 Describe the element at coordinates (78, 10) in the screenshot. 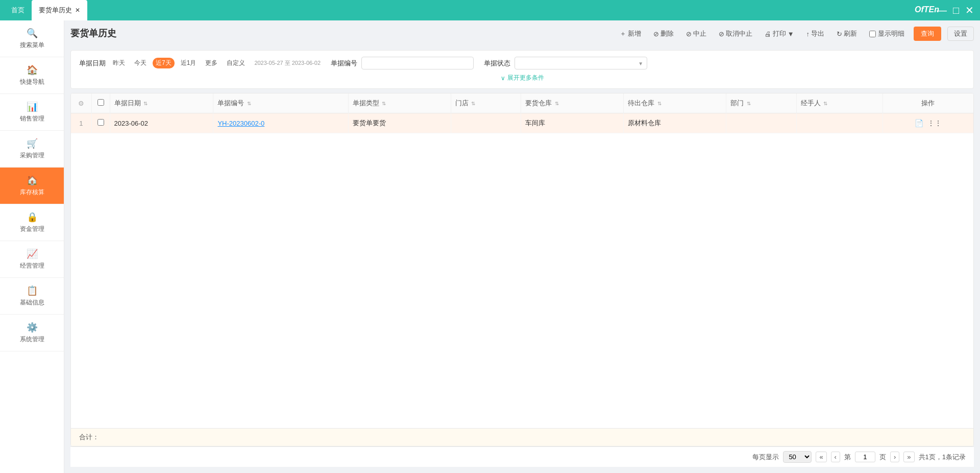

I see `close-tab-icon: ✕` at that location.